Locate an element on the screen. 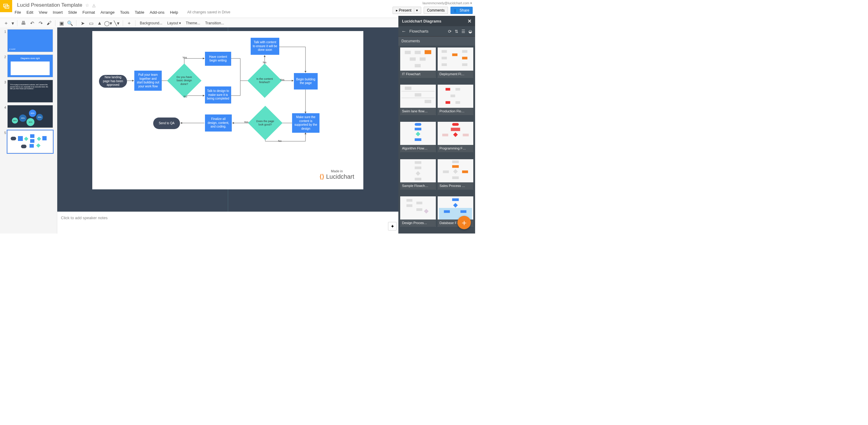  paint-format-icon: 🖌 is located at coordinates (49, 23).